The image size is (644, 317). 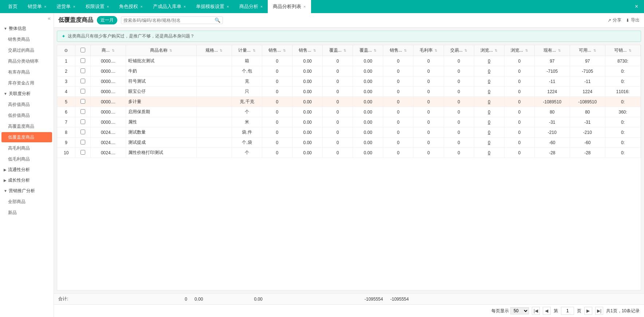 I want to click on cell-name: 眼宝公仔, so click(x=161, y=92).